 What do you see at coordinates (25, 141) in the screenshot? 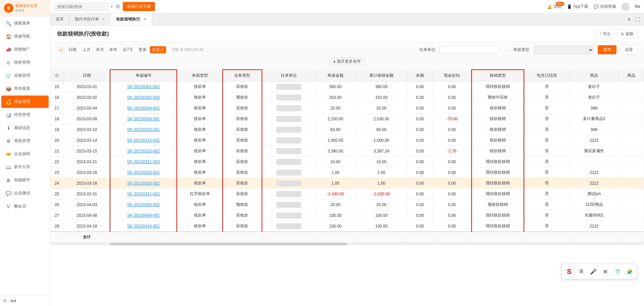
I see `sidebar-item-system: ⚙系统管理` at bounding box center [25, 141].